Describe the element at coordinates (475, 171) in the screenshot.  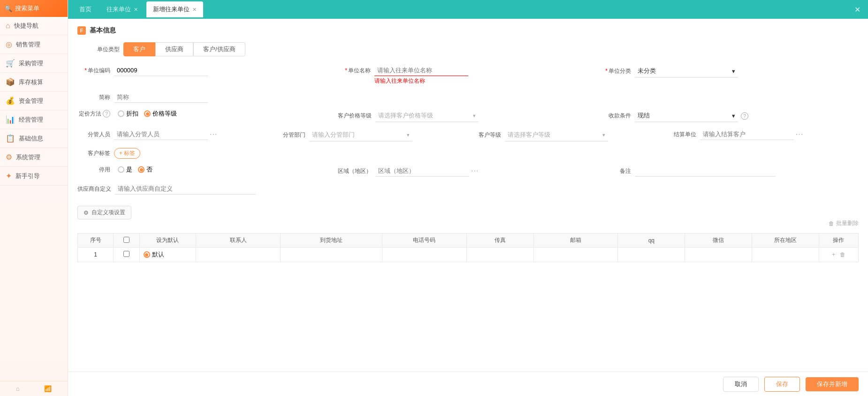
I see `region-more-button: ···` at that location.